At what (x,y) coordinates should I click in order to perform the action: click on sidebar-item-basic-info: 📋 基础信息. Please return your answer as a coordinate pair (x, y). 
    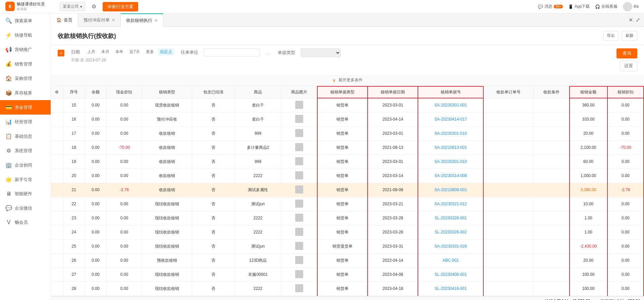
    Looking at the image, I should click on (25, 136).